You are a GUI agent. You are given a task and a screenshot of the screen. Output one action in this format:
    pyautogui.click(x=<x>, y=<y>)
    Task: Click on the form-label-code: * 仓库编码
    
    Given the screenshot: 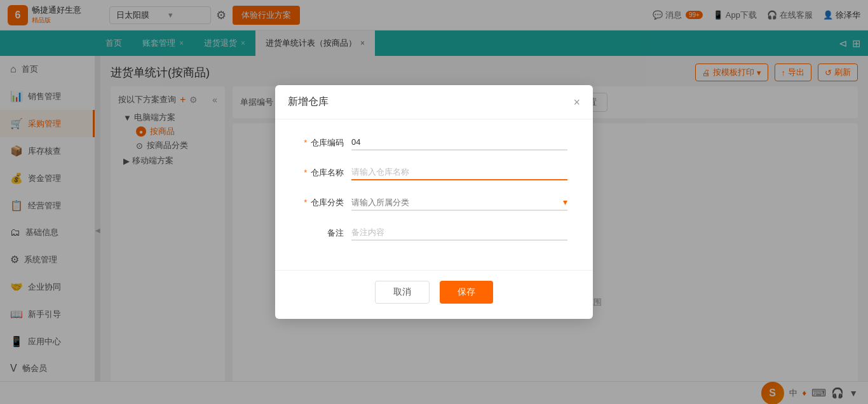 What is the action you would take?
    pyautogui.click(x=326, y=143)
    